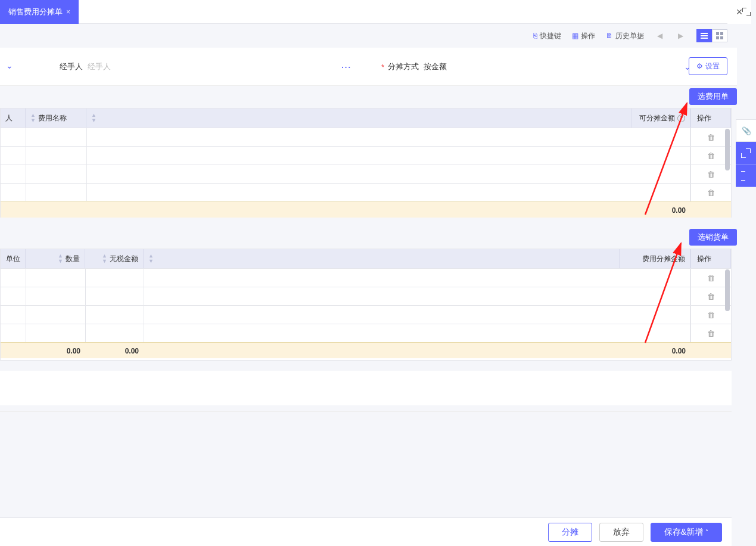  What do you see at coordinates (366, 210) in the screenshot?
I see `expense-table-footer: 0.00` at bounding box center [366, 210].